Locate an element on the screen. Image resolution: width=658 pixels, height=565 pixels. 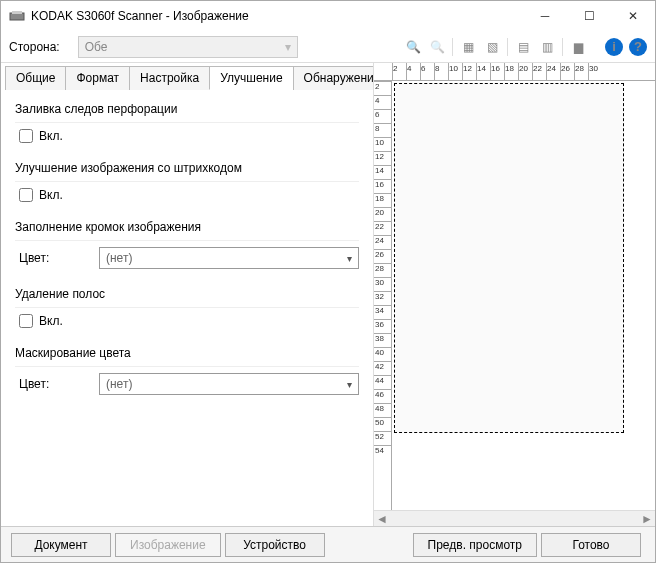
streak-checkbox-row: Вкл. is located at coordinates (189, 321).